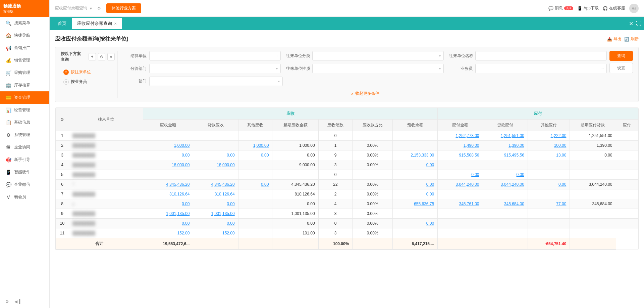 The image size is (644, 308). I want to click on cell-link: 345,761.00, so click(460, 204).